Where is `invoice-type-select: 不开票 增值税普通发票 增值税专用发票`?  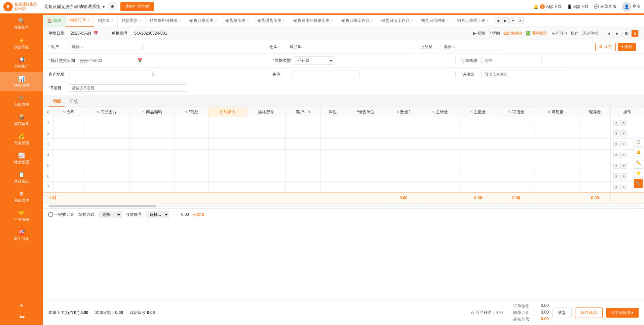
invoice-type-select: 不开票 增值税普通发票 增值税专用发票 is located at coordinates (313, 60).